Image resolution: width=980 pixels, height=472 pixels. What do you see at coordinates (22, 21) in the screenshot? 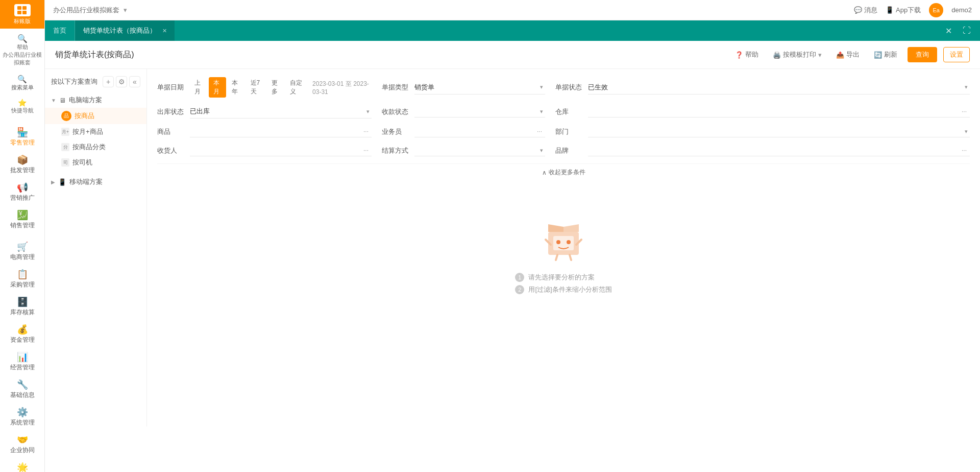
I see `app-name: 标账版` at bounding box center [22, 21].